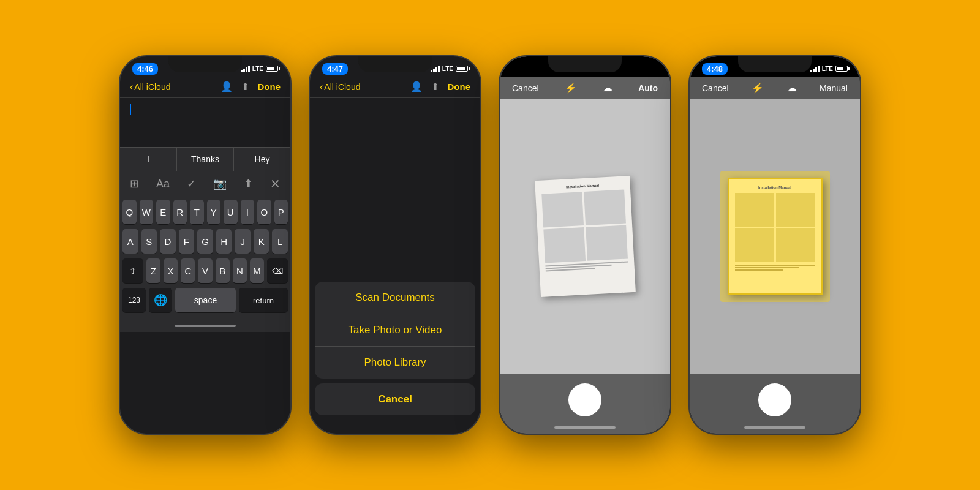 Image resolution: width=980 pixels, height=490 pixels. What do you see at coordinates (276, 184) in the screenshot?
I see `close-keyboard-icon: ✕` at bounding box center [276, 184].